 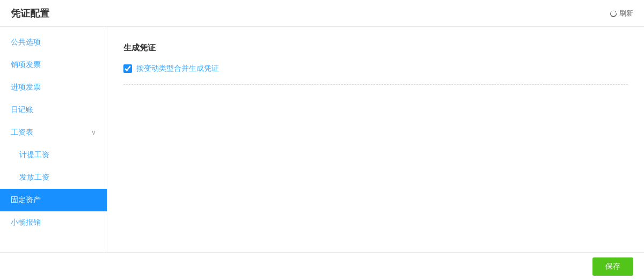 What do you see at coordinates (322, 266) in the screenshot?
I see `footer: 保存` at bounding box center [322, 266].